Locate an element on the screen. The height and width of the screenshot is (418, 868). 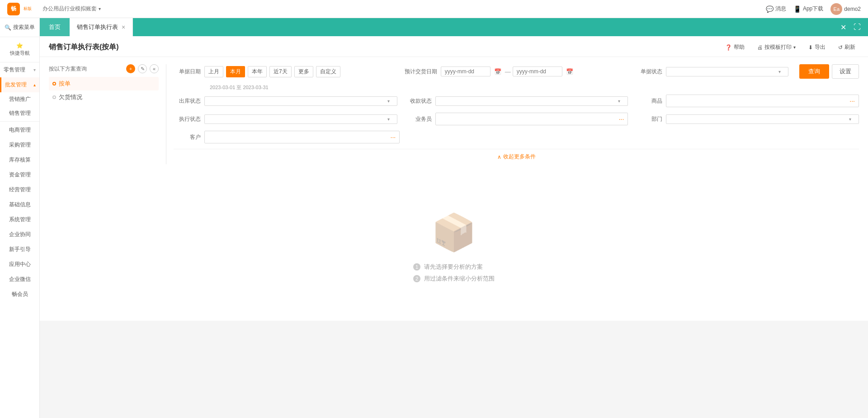
sidebar-item-marketing: 营销推广 is located at coordinates (20, 100).